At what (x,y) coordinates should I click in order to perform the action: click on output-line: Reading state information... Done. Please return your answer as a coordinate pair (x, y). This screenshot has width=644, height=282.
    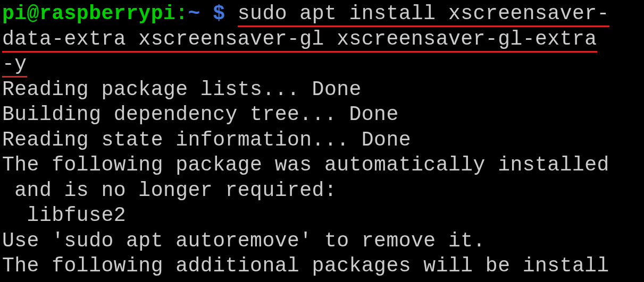
    Looking at the image, I should click on (322, 140).